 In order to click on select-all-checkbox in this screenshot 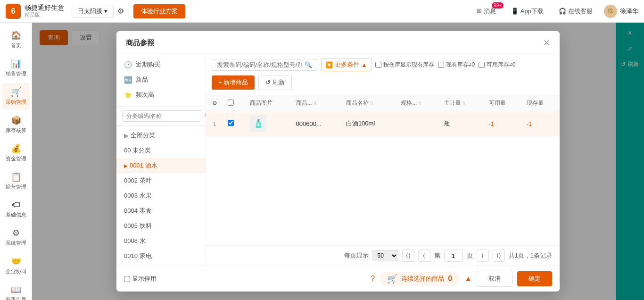, I will do `click(231, 103)`.